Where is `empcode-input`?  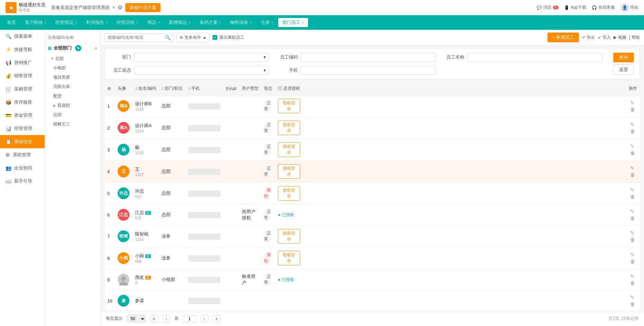
empcode-input is located at coordinates (368, 57).